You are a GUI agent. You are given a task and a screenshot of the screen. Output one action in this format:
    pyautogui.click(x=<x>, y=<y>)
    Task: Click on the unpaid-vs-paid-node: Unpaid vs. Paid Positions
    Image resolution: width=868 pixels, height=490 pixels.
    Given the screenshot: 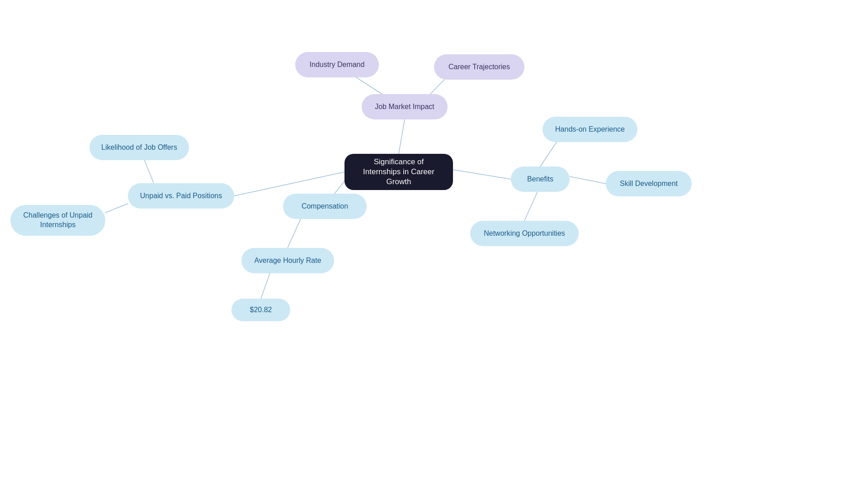 What is the action you would take?
    pyautogui.click(x=181, y=196)
    